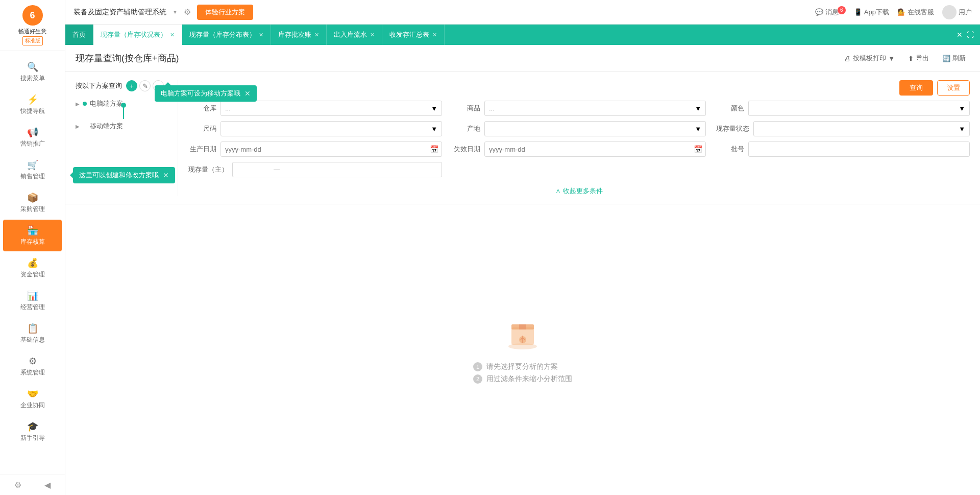 The image size is (980, 495). What do you see at coordinates (350, 35) in the screenshot?
I see `tab-inout-label: 出入库流水` at bounding box center [350, 35].